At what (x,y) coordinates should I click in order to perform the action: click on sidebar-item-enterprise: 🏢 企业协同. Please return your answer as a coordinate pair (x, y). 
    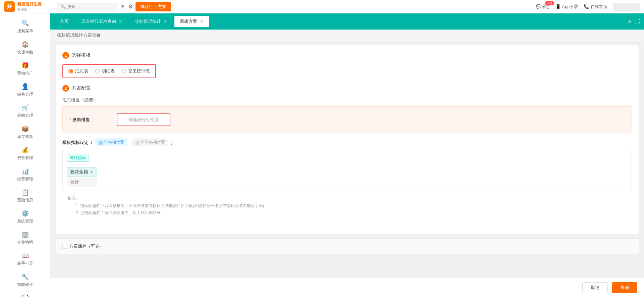
    Looking at the image, I should click on (25, 238).